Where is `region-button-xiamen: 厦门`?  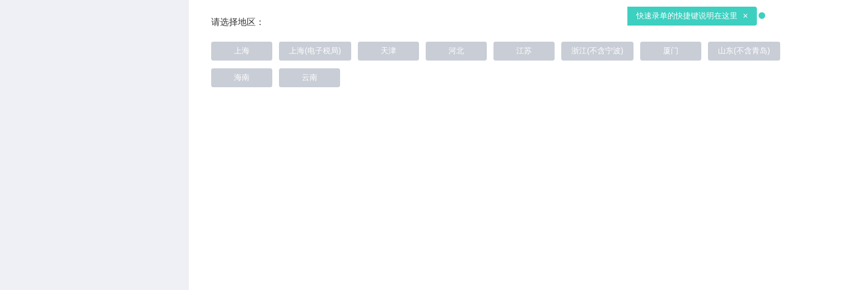 region-button-xiamen: 厦门 is located at coordinates (671, 51).